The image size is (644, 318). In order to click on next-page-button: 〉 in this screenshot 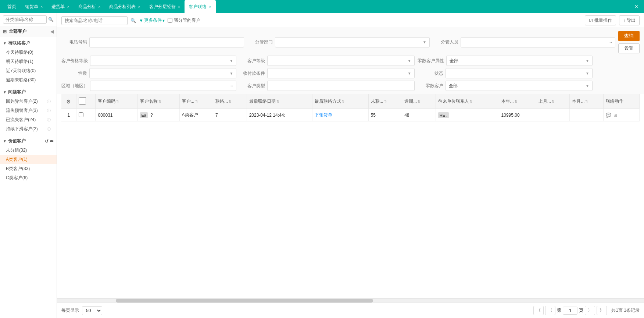, I will do `click(590, 311)`.